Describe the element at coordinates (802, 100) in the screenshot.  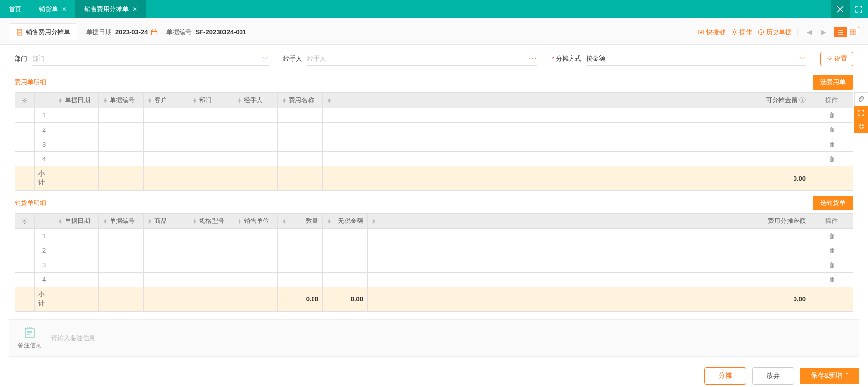
I see `help-icon: ⓘ` at that location.